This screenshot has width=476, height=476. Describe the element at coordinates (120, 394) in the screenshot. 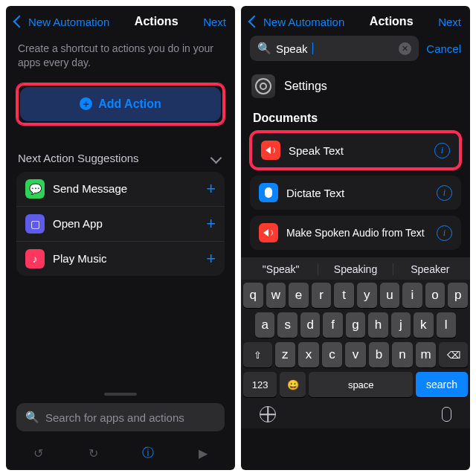

I see `drag-handle` at that location.